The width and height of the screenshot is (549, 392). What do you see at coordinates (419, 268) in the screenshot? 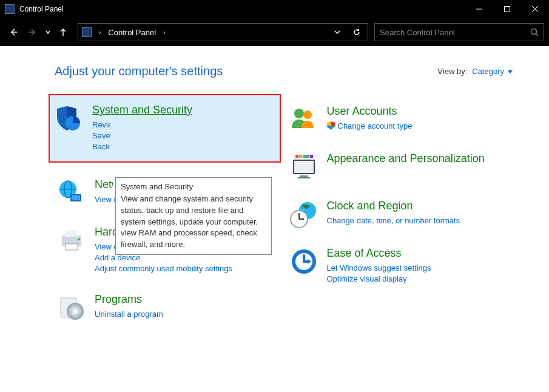
I see `link-windows-suggest: Let Windows suggest settings` at bounding box center [419, 268].